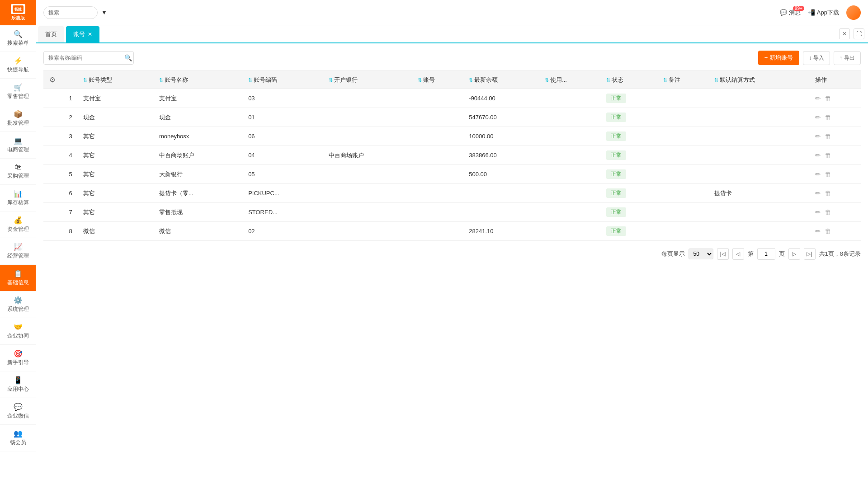 Image resolution: width=868 pixels, height=488 pixels. What do you see at coordinates (18, 274) in the screenshot?
I see `basic-info-icon: 📋` at bounding box center [18, 274].